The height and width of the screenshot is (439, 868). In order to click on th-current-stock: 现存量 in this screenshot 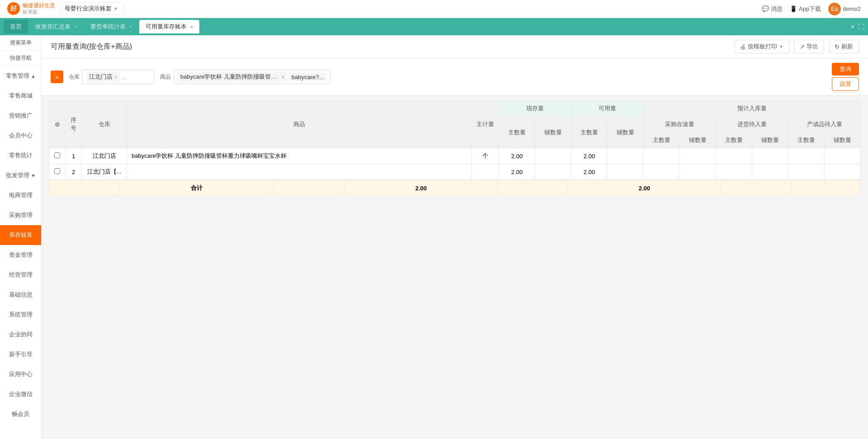, I will do `click(535, 109)`.